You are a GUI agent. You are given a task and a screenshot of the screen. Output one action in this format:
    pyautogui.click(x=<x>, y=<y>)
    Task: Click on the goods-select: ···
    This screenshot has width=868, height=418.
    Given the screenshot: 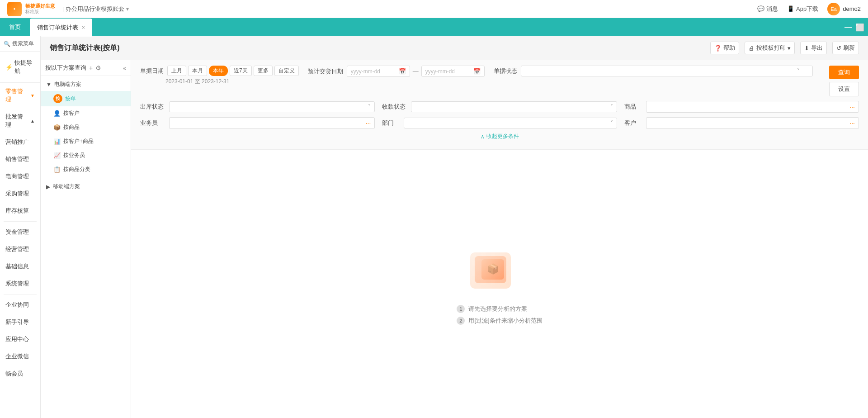 What is the action you would take?
    pyautogui.click(x=752, y=107)
    